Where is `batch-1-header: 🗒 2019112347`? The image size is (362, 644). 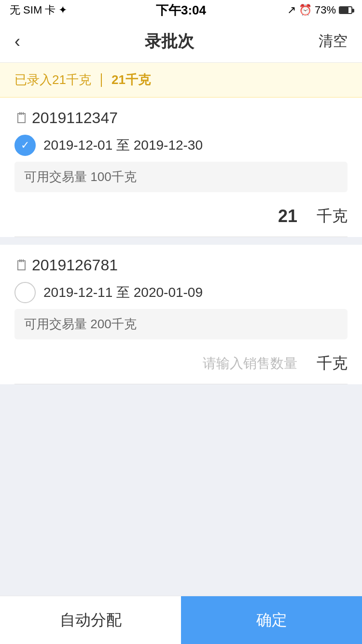
batch-1-header: 🗒 2019112347 is located at coordinates (181, 114).